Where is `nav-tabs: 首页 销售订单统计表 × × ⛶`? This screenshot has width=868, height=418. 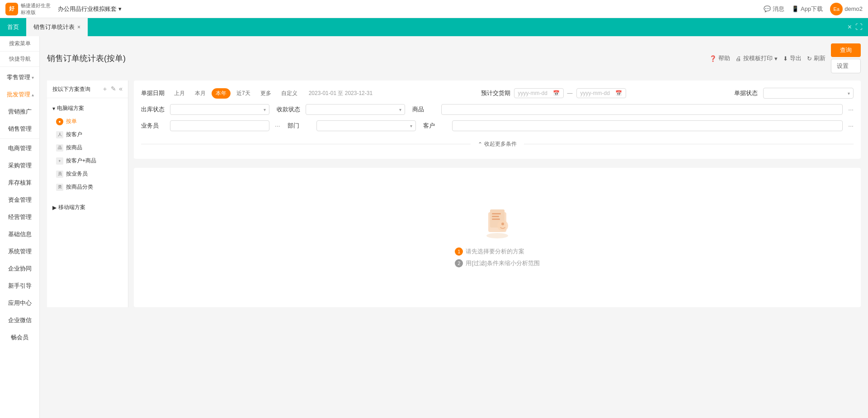
nav-tabs: 首页 销售订单统计表 × × ⛶ is located at coordinates (434, 27).